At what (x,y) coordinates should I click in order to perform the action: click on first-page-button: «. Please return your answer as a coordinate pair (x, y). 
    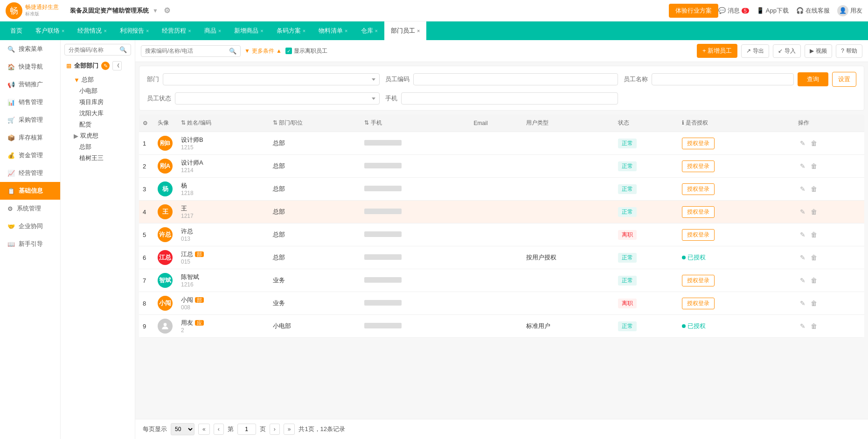
    Looking at the image, I should click on (204, 429).